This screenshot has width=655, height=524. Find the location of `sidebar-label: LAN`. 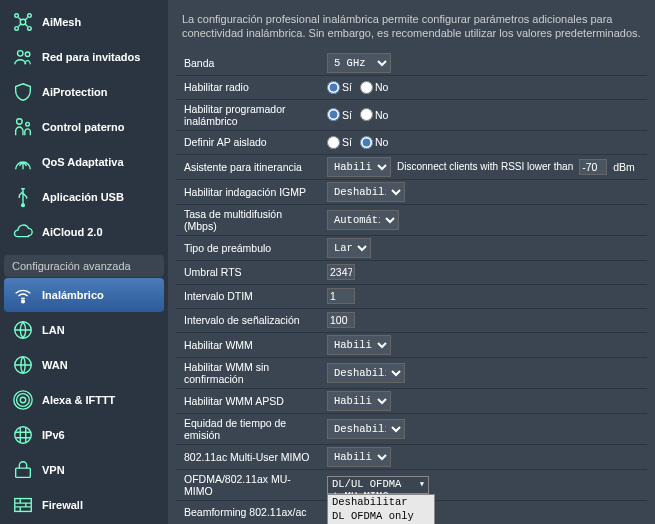

sidebar-label: LAN is located at coordinates (54, 330).